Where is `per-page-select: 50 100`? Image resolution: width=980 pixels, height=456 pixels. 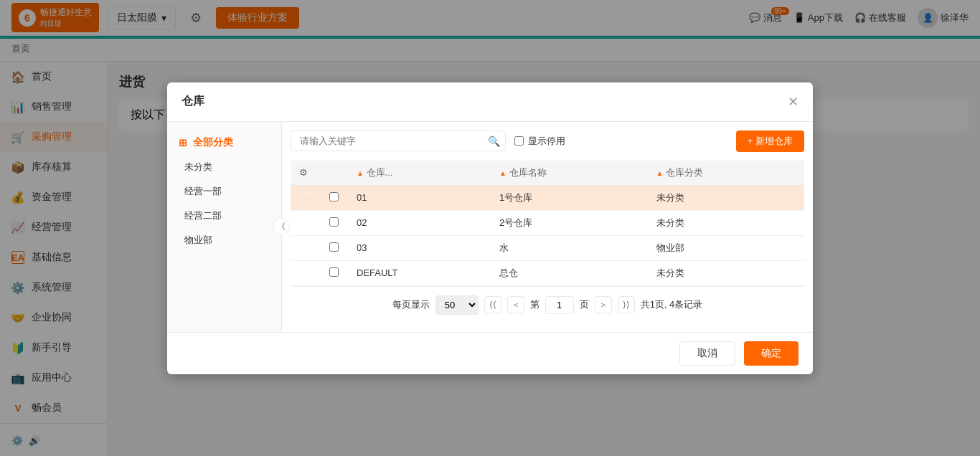
per-page-select: 50 100 is located at coordinates (457, 305).